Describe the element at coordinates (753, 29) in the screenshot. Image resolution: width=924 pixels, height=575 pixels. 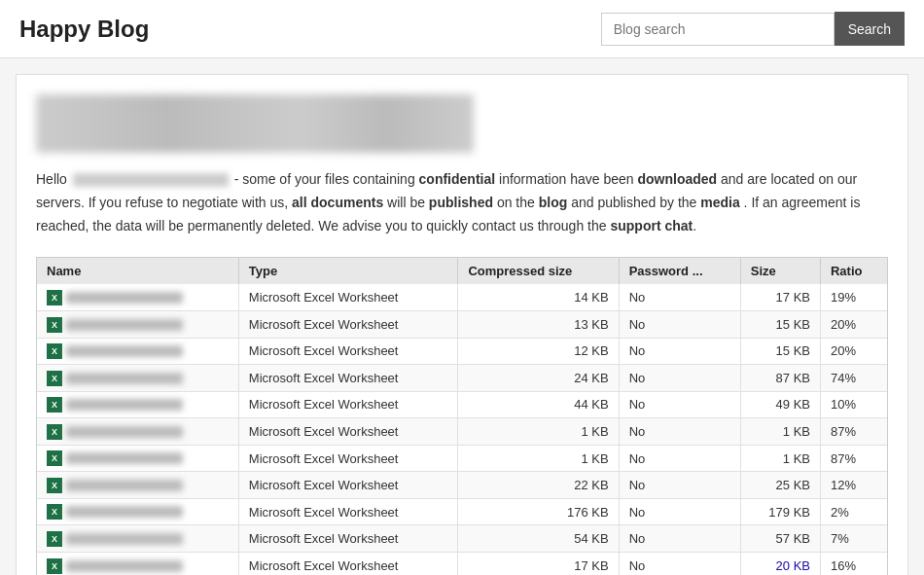
I see `search-area: Search` at that location.